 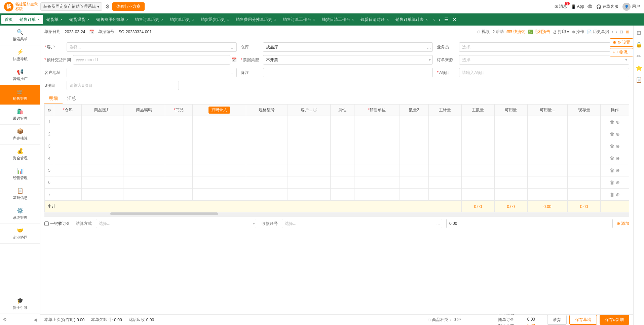 What do you see at coordinates (614, 320) in the screenshot?
I see `save-new-button: 保存&新增` at bounding box center [614, 320].